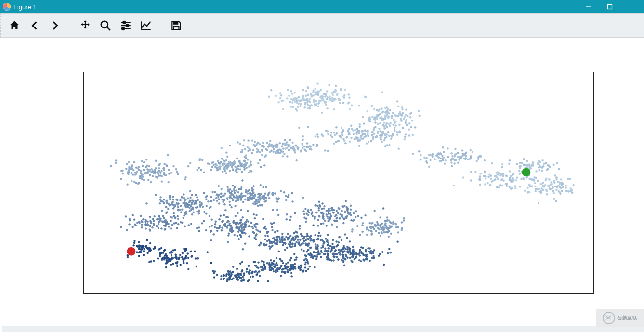  What do you see at coordinates (610, 7) in the screenshot?
I see `maximize-button` at bounding box center [610, 7].